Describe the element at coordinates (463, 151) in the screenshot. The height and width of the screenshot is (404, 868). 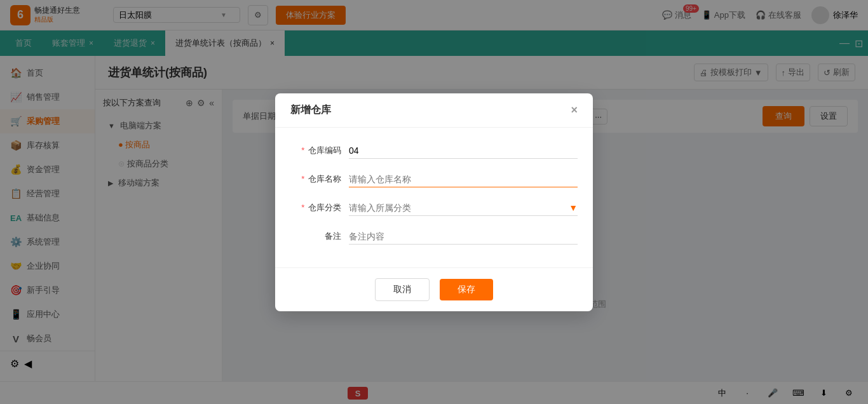
I see `warehouse-code-input` at that location.